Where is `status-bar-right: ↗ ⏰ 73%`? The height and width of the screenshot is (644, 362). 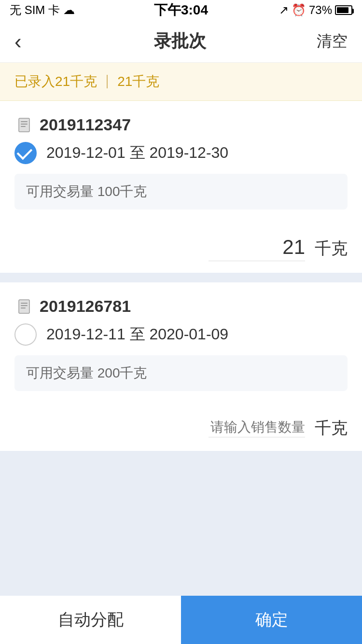 status-bar-right: ↗ ⏰ 73% is located at coordinates (316, 10).